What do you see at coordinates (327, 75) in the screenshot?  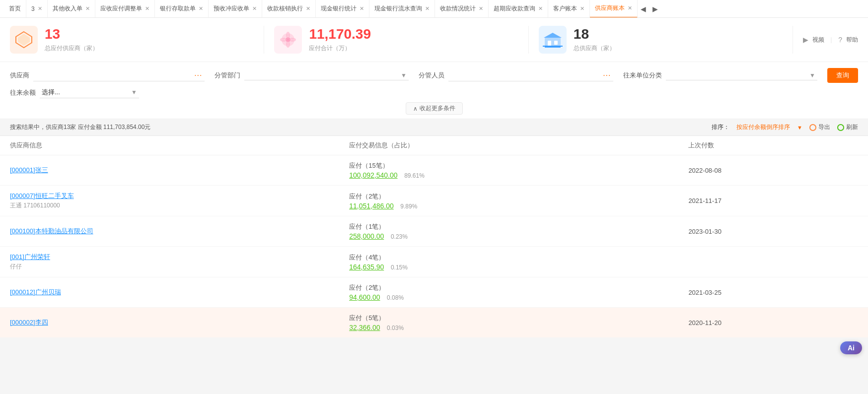 I see `department-select: ▼` at bounding box center [327, 75].